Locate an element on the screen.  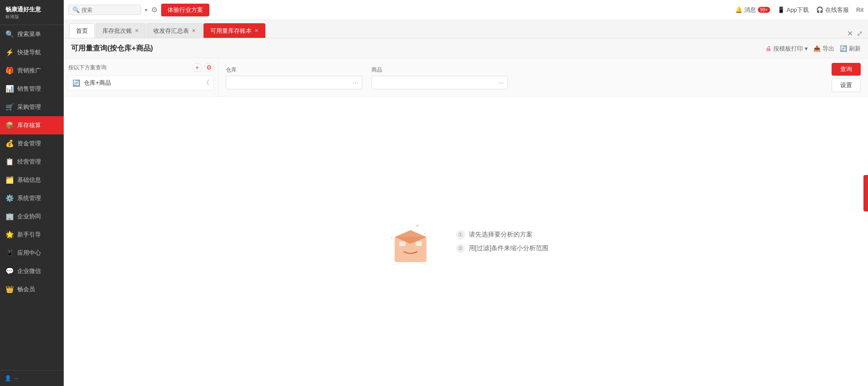
print-dropdown-icon: ▾ is located at coordinates (807, 48).